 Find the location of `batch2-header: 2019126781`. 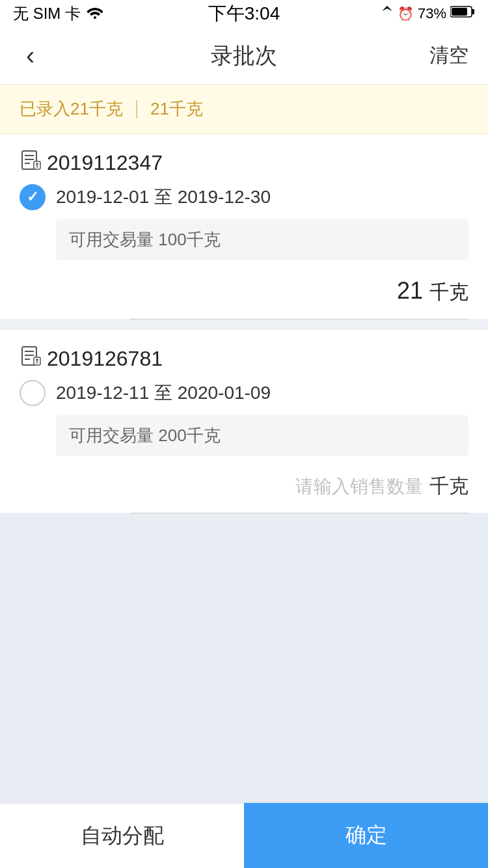

batch2-header: 2019126781 is located at coordinates (244, 359).